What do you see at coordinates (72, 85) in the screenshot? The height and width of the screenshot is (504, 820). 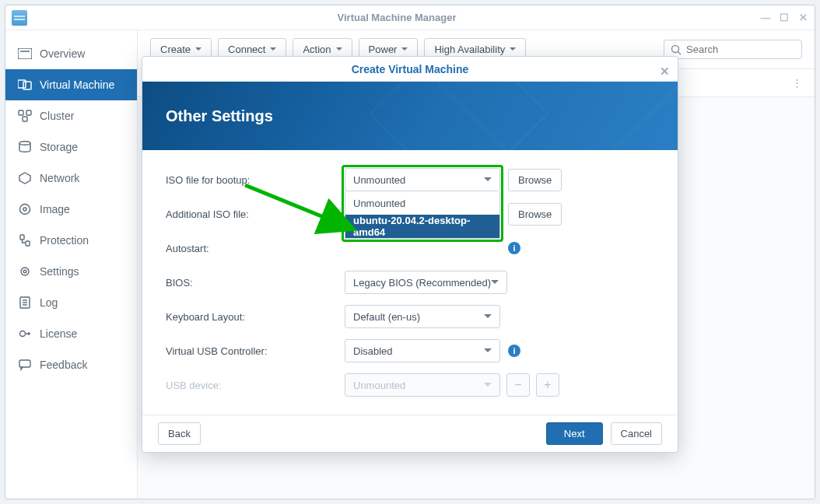 I see `sidebar-item-virtual-machine: Virtual Machine` at bounding box center [72, 85].